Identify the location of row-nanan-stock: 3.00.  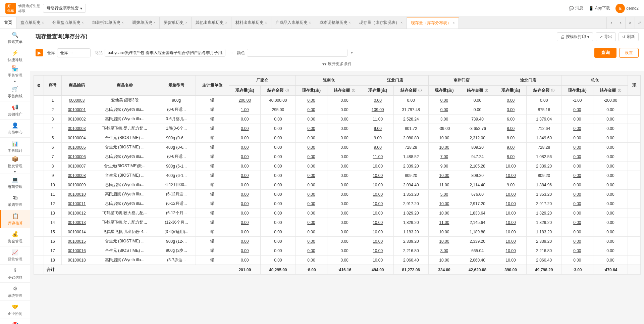
(444, 119).